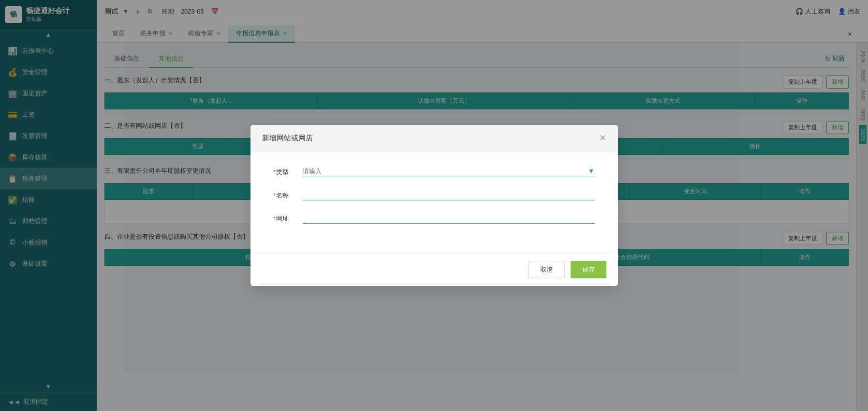 This screenshot has width=868, height=411. Describe the element at coordinates (287, 138) in the screenshot. I see `modal-title: 新增网站或网店` at that location.